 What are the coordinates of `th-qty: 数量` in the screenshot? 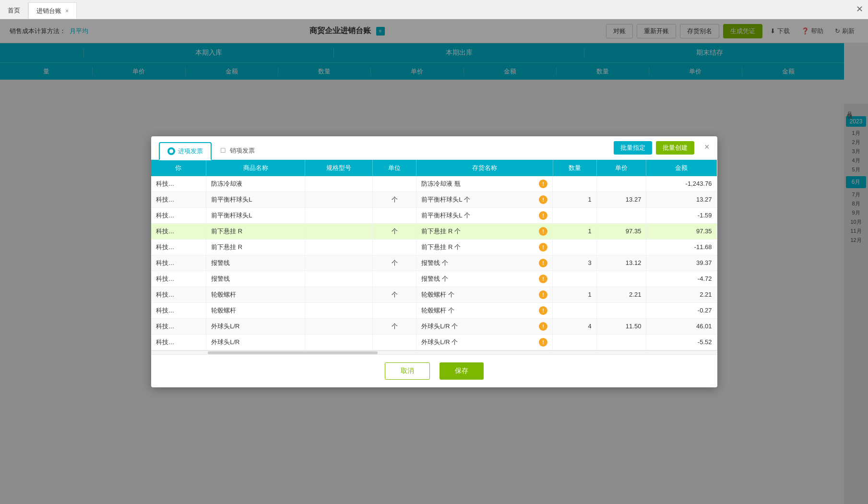 It's located at (575, 168).